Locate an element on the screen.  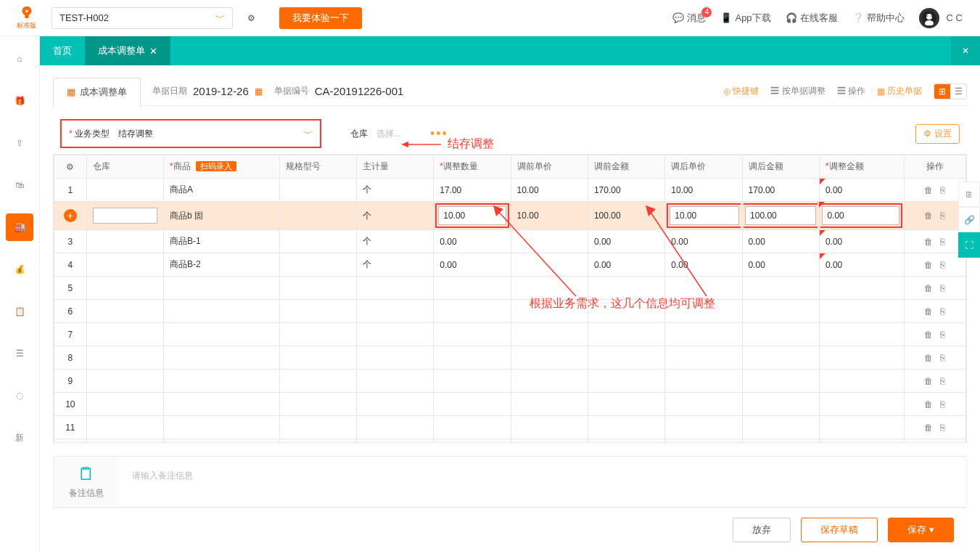
business-type-select: * 业务类型 结存调整 ﹀ is located at coordinates (191, 134).